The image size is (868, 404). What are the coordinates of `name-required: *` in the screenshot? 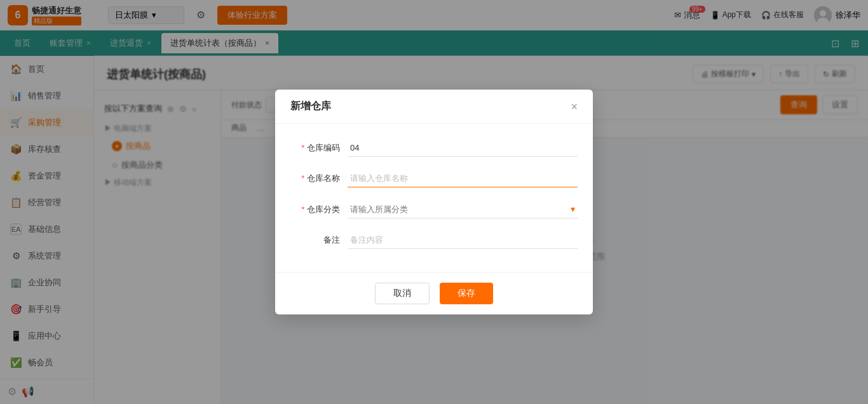 It's located at (302, 178).